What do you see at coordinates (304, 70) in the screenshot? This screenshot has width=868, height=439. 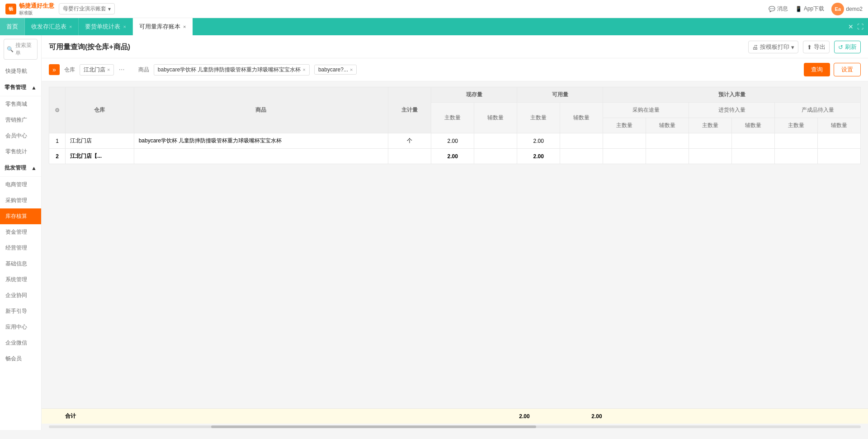 I see `product-tag-1-remove: ×` at bounding box center [304, 70].